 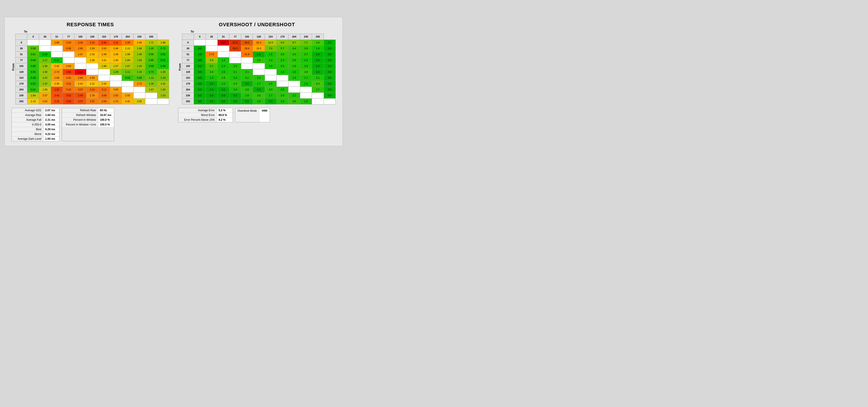 I want to click on cell: 2.64, so click(x=69, y=66).